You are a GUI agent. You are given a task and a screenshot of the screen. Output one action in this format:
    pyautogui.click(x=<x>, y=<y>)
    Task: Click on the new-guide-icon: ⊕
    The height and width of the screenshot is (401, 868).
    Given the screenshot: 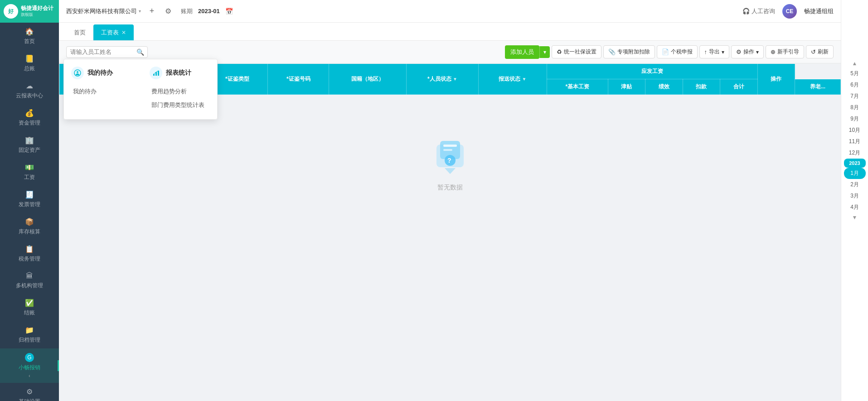 What is the action you would take?
    pyautogui.click(x=773, y=52)
    